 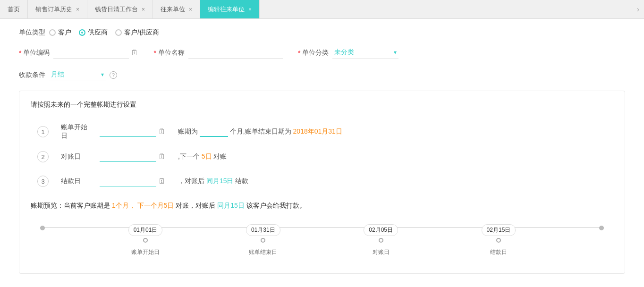 What do you see at coordinates (119, 33) in the screenshot?
I see `radio-both-circle` at bounding box center [119, 33].